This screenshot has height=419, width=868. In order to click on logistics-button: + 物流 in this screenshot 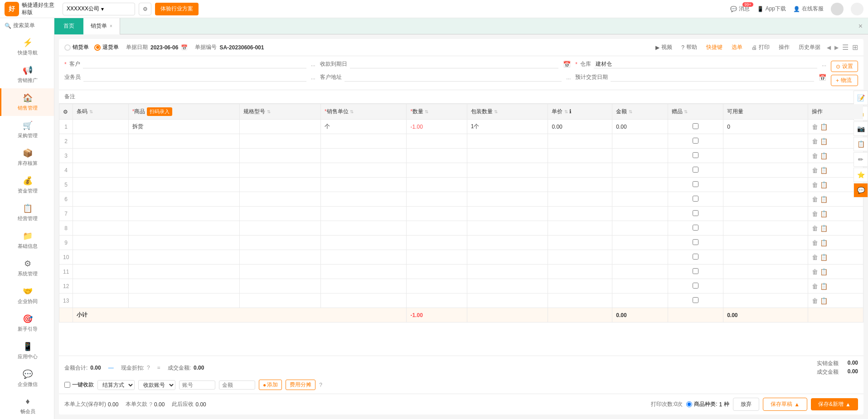, I will do `click(844, 81)`.